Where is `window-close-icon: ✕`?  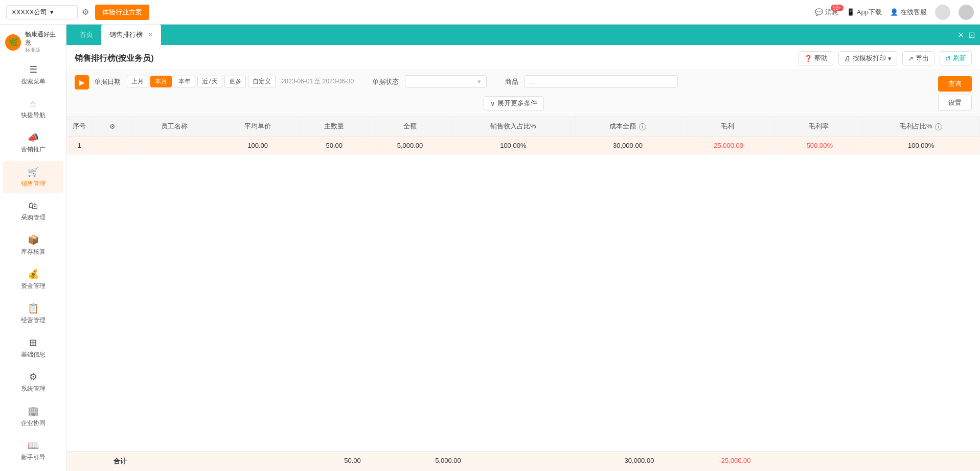 window-close-icon: ✕ is located at coordinates (961, 35).